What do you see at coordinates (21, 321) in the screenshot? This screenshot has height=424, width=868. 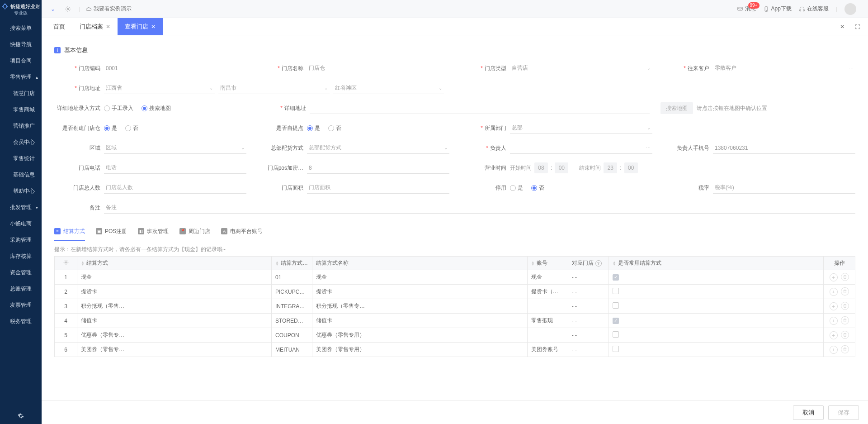 I see `sidebar-item: 税务管理` at bounding box center [21, 321].